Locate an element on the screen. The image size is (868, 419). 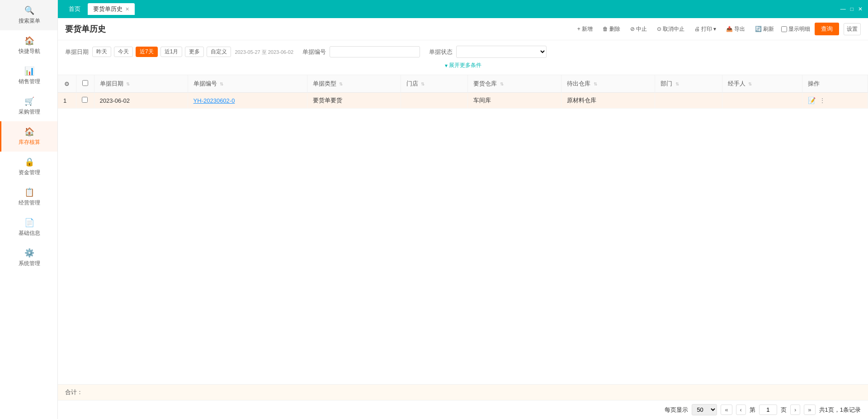
page-size-select: 50 20 100 200 is located at coordinates (704, 410).